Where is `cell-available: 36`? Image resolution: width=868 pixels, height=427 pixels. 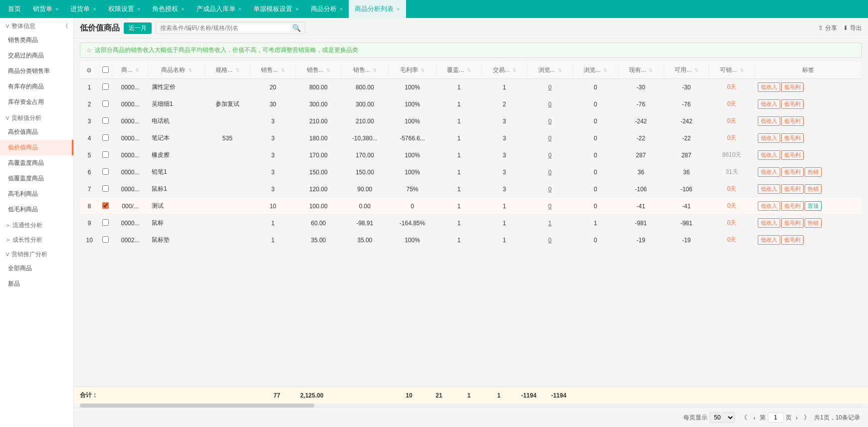
cell-available: 36 is located at coordinates (686, 172).